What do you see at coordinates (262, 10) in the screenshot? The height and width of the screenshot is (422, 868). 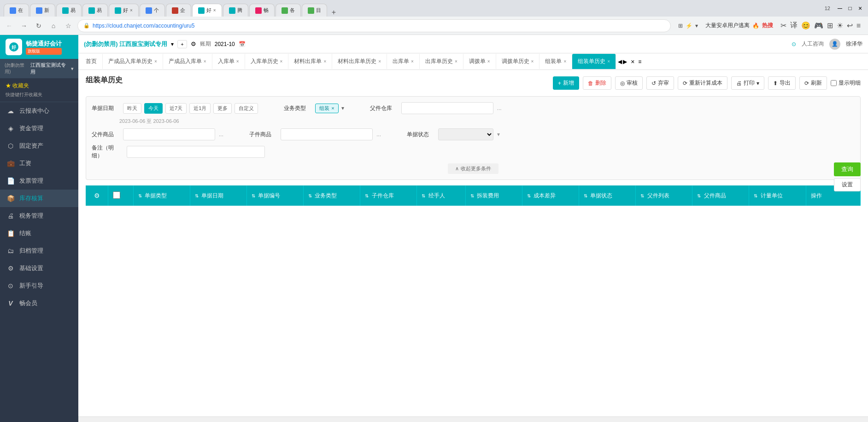 I see `browser-tab-10: 畅` at bounding box center [262, 10].